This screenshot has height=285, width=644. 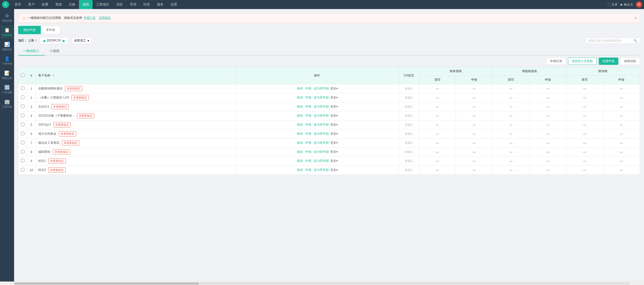 What do you see at coordinates (613, 5) in the screenshot?
I see `fullscreen-btn: ⛶ 全屏` at bounding box center [613, 5].